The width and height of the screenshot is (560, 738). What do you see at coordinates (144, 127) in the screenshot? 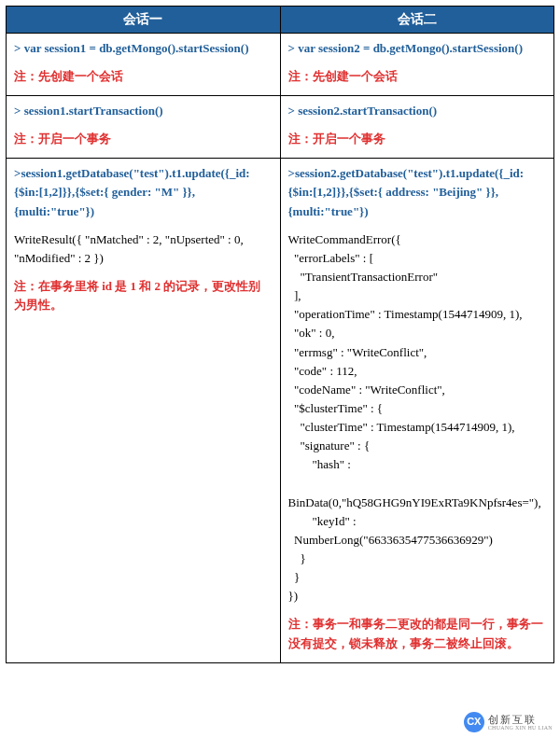
I see `cell-row2-left: > session1.startTransaction() 注：开启一个事务` at bounding box center [144, 127].